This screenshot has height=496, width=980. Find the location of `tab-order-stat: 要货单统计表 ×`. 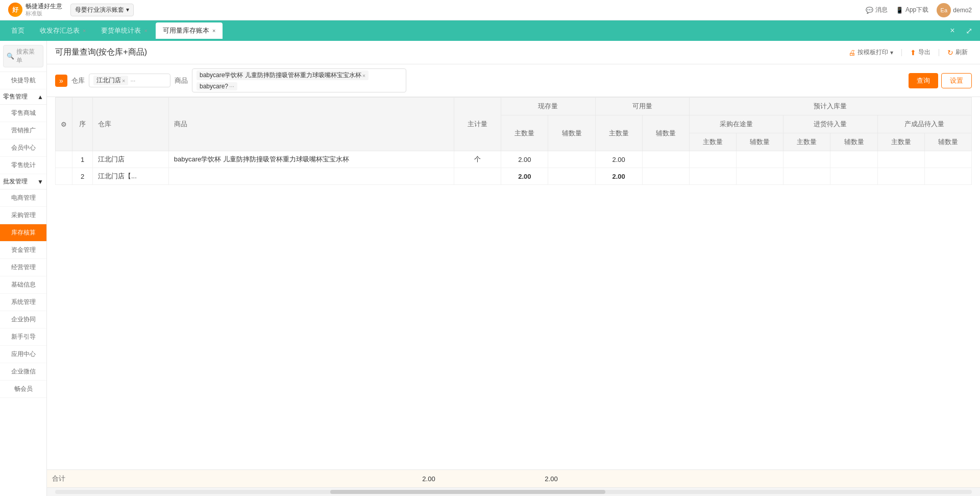

tab-order-stat: 要货单统计表 × is located at coordinates (124, 31).